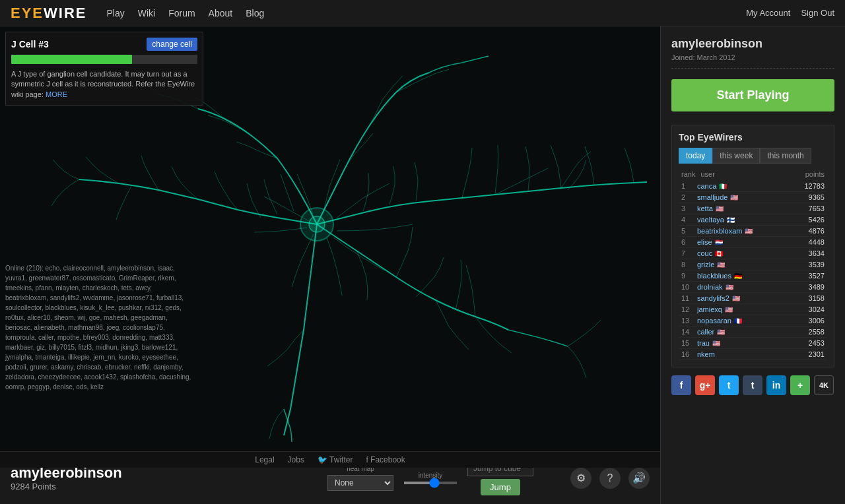 The image size is (845, 504). I want to click on user-cell: nkem, so click(753, 354).